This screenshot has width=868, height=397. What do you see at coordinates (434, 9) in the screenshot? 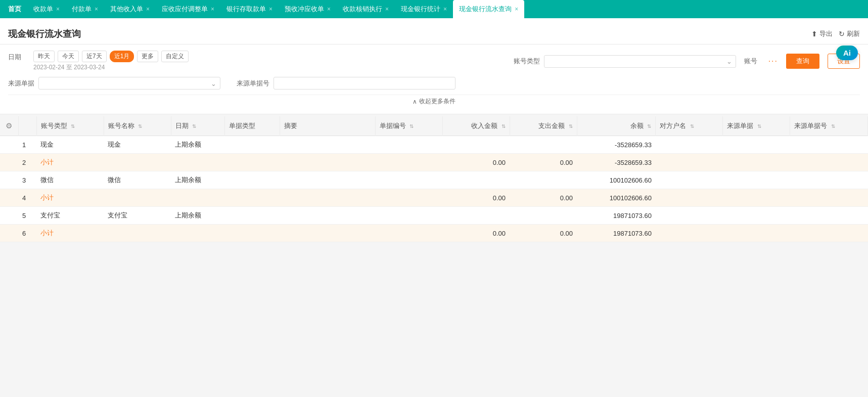
I see `top-navigation: 首页 收款单 × 付款单 × 其他收入单 × 应收应付调整单 × 银行存取款单 …` at bounding box center [434, 9].